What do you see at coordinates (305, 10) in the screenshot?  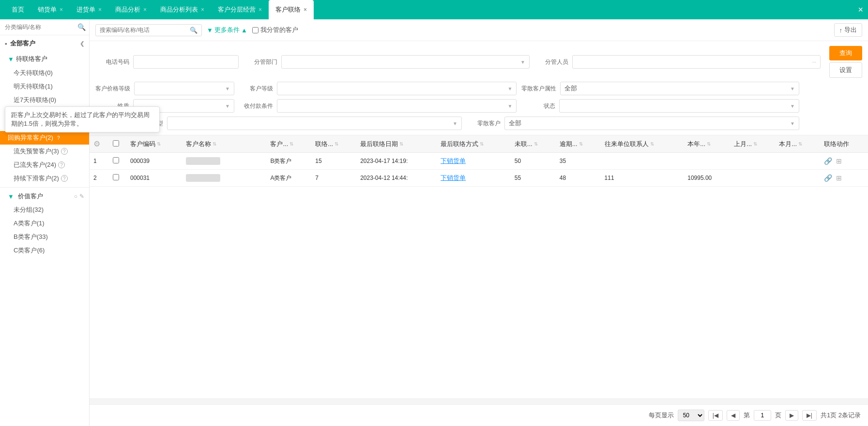 I see `close-customer-contact-icon: ×` at bounding box center [305, 10].